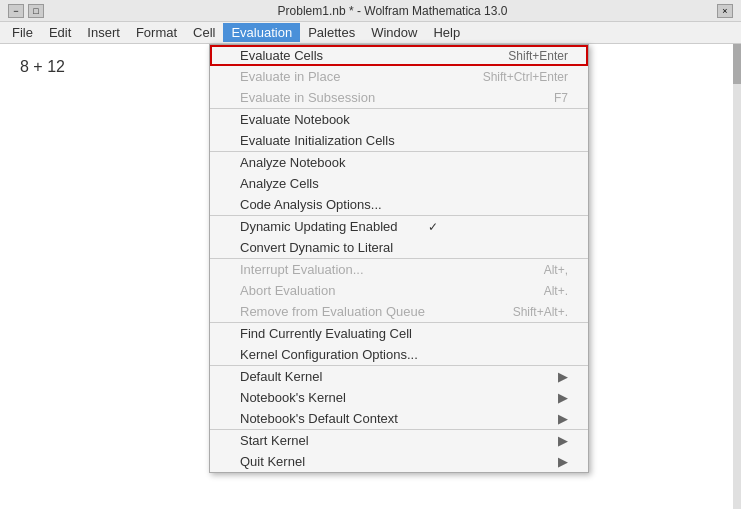  What do you see at coordinates (399, 56) in the screenshot?
I see `dropdown-item-0: Evaluate CellsShift+Enter` at bounding box center [399, 56].